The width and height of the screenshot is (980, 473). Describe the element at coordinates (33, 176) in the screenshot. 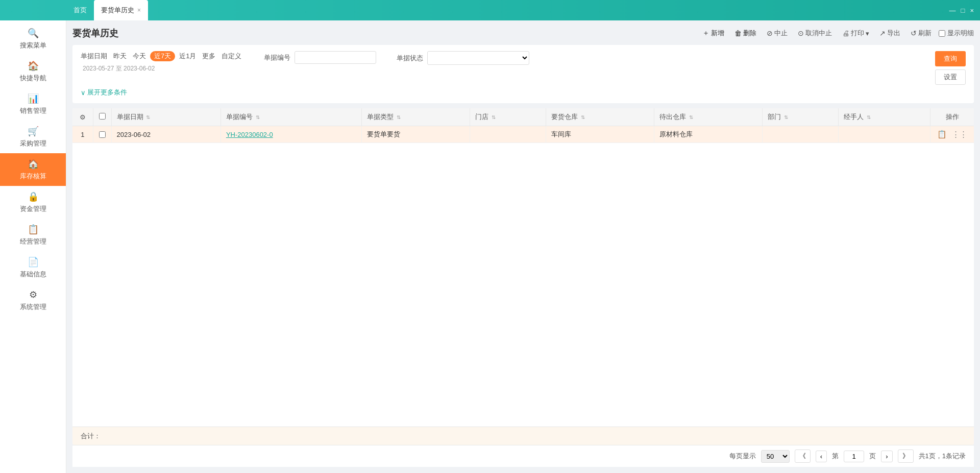

I see `sidebar-label-inventory: 库存核算` at that location.